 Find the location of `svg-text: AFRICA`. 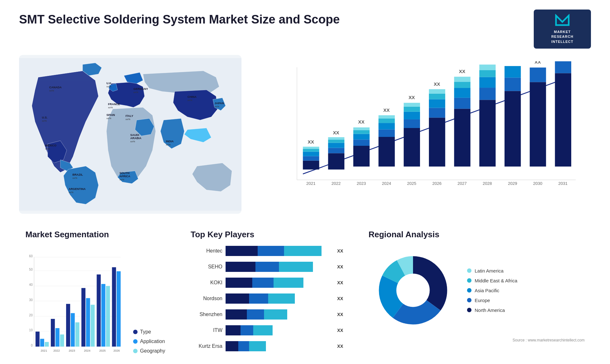

svg-text: AFRICA is located at coordinates (125, 176).